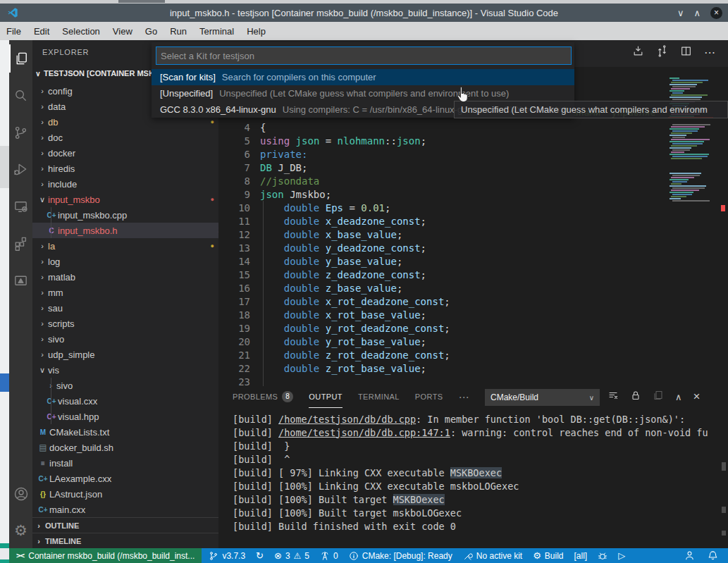 Image resolution: width=728 pixels, height=563 pixels. Describe the element at coordinates (217, 31) in the screenshot. I see `menu-terminal: Terminal` at that location.